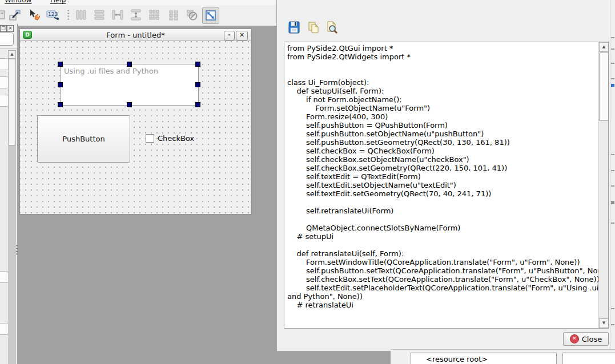 This screenshot has height=364, width=615. Describe the element at coordinates (150, 138) in the screenshot. I see `checkbox-indicator` at that location.